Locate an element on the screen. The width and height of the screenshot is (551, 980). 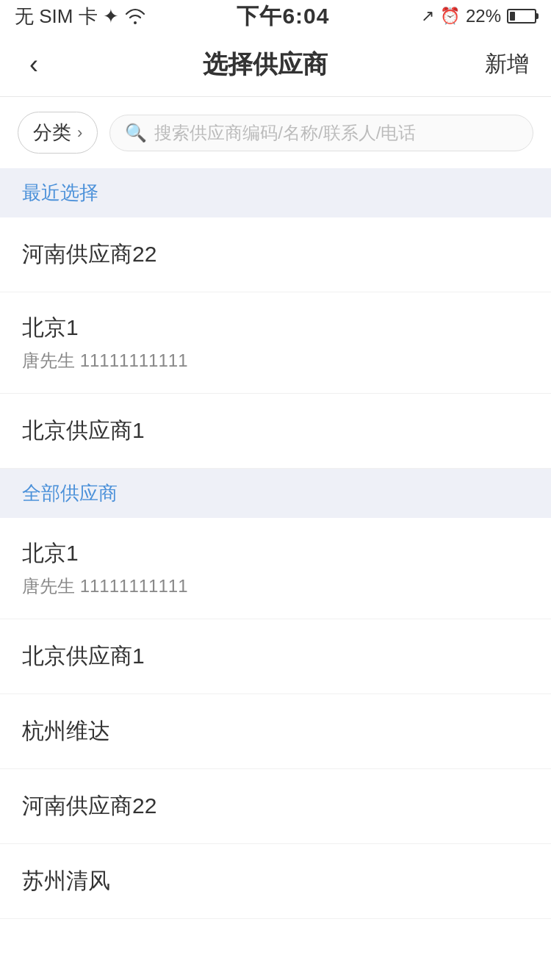
wifi-icon is located at coordinates (135, 16).